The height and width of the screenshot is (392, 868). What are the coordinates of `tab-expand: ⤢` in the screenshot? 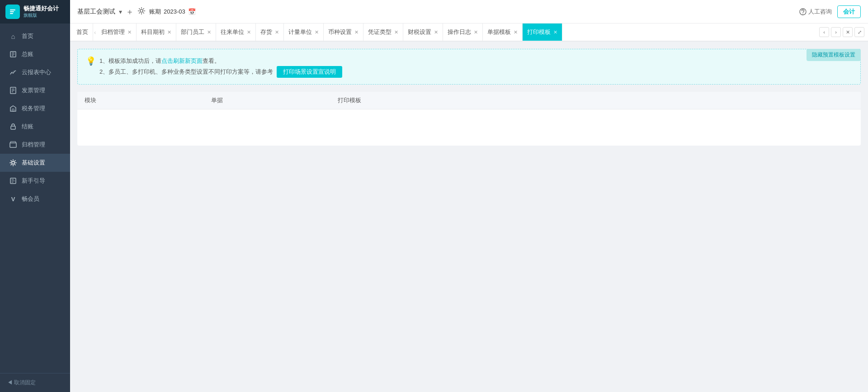 It's located at (859, 32).